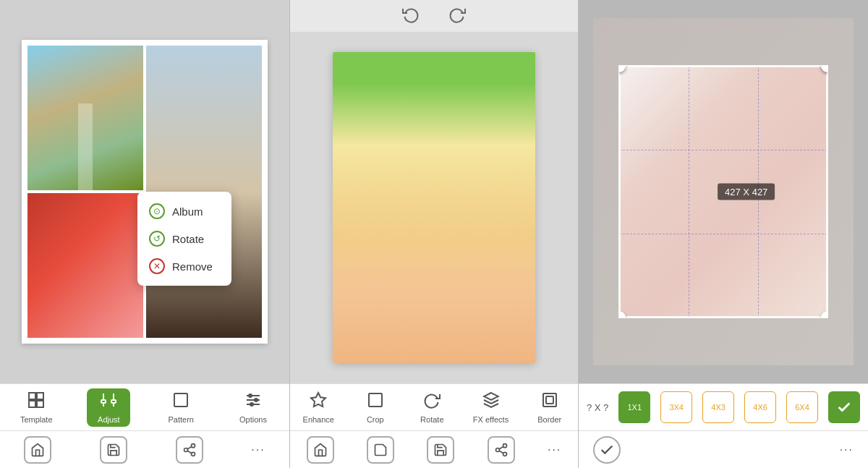 The height and width of the screenshot is (468, 868). What do you see at coordinates (375, 420) in the screenshot?
I see `toolbar-label-crop: Crop` at bounding box center [375, 420].